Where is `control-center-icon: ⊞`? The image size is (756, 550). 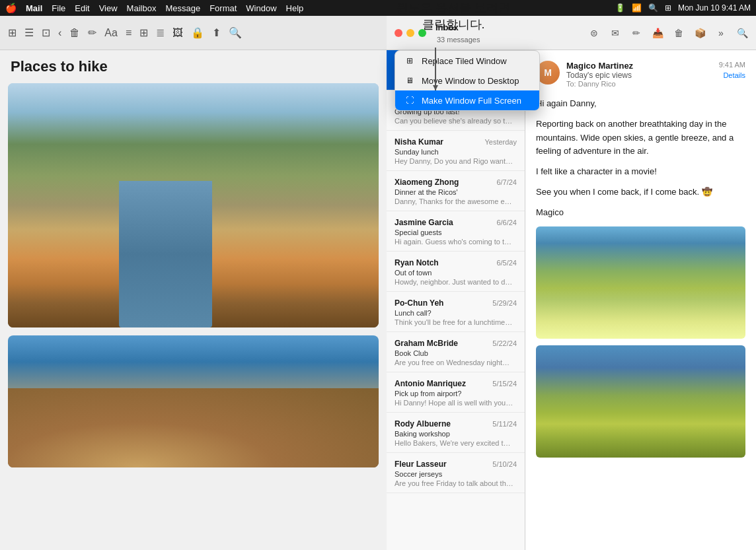 control-center-icon: ⊞ is located at coordinates (668, 8).